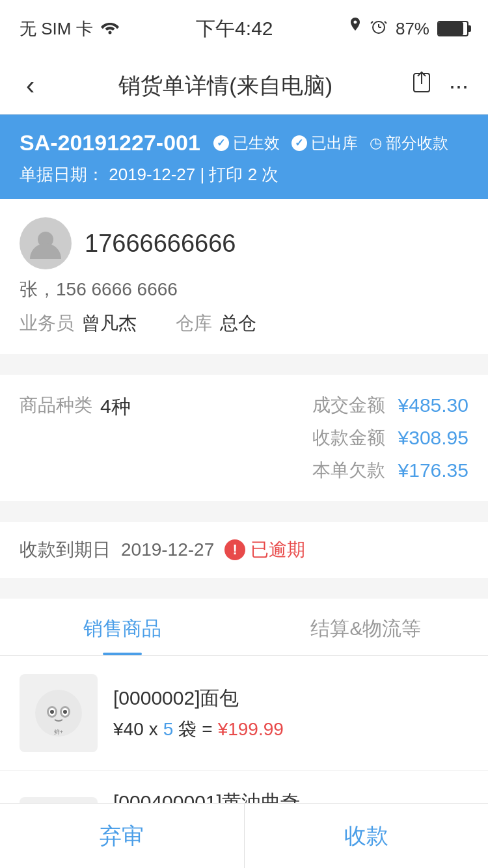  Describe the element at coordinates (376, 143) in the screenshot. I see `clock-icon: ◷` at that location.